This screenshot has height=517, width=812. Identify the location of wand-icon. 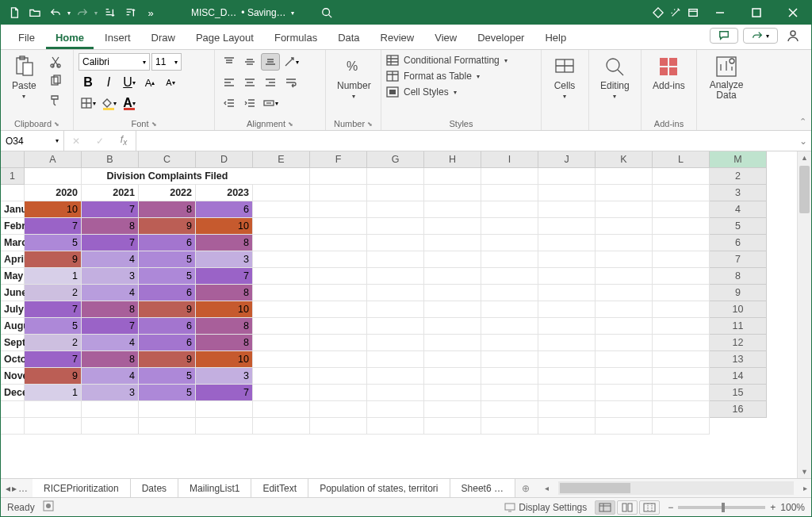
(676, 13).